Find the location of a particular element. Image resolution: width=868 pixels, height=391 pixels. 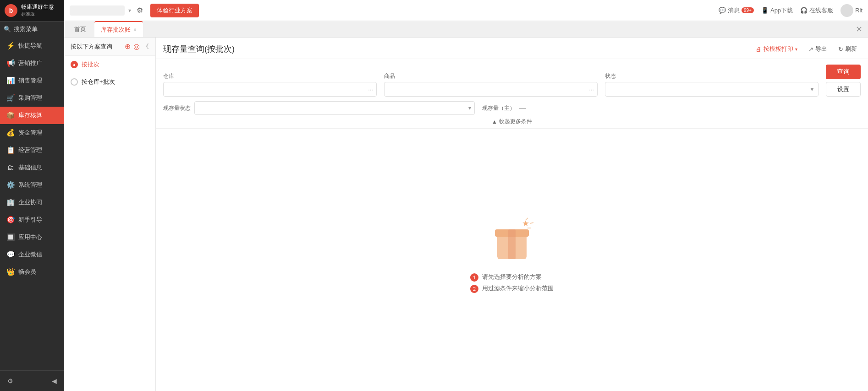

inventory-icon: 📦 is located at coordinates (11, 115).